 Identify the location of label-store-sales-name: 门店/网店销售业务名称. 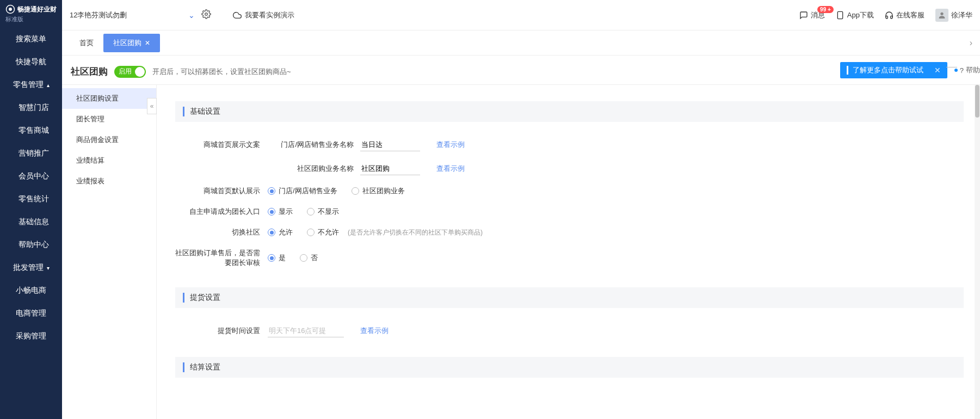
(314, 145).